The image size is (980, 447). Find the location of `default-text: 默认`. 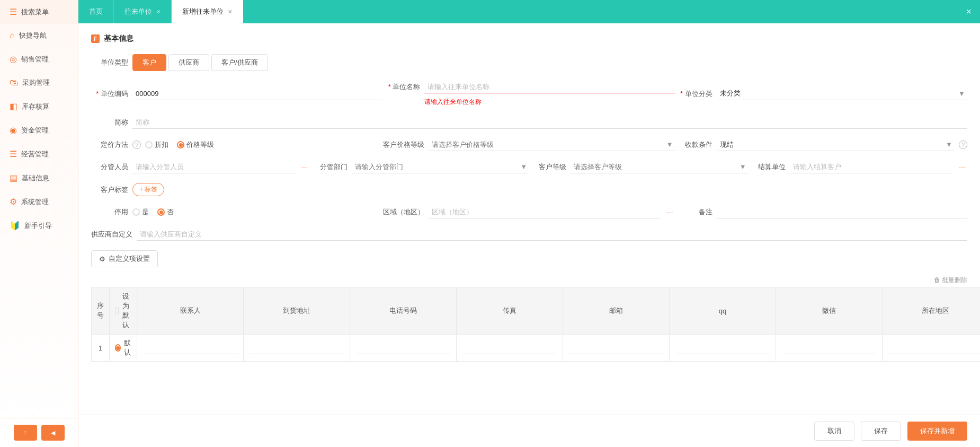

default-text: 默认 is located at coordinates (127, 348).